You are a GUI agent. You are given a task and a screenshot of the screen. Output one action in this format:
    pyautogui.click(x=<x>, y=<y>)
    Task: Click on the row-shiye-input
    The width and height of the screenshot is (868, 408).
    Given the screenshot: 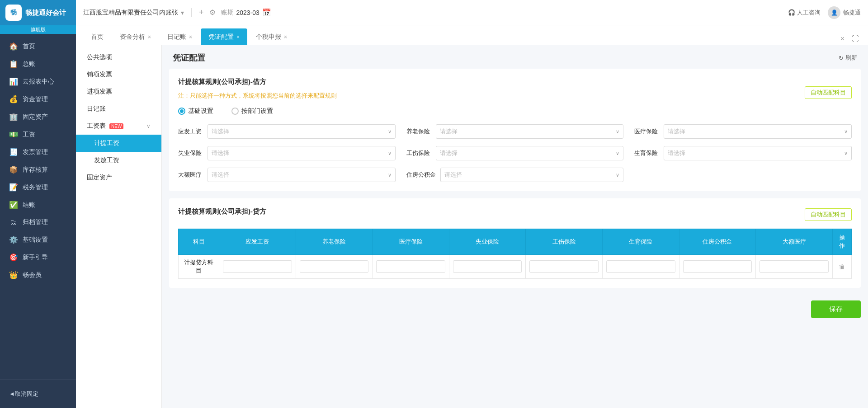 What is the action you would take?
    pyautogui.click(x=487, y=267)
    